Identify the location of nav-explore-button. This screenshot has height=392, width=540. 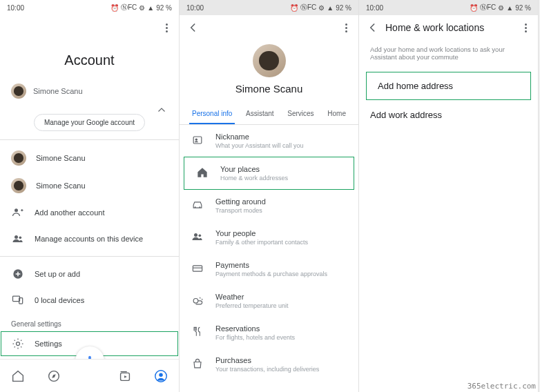
(54, 376).